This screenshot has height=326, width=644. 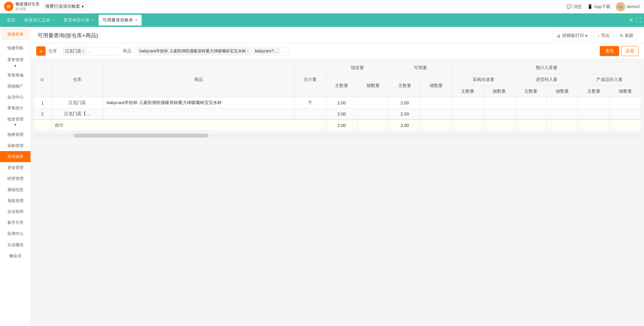 I want to click on message-btn: 💬 消息, so click(x=574, y=7).